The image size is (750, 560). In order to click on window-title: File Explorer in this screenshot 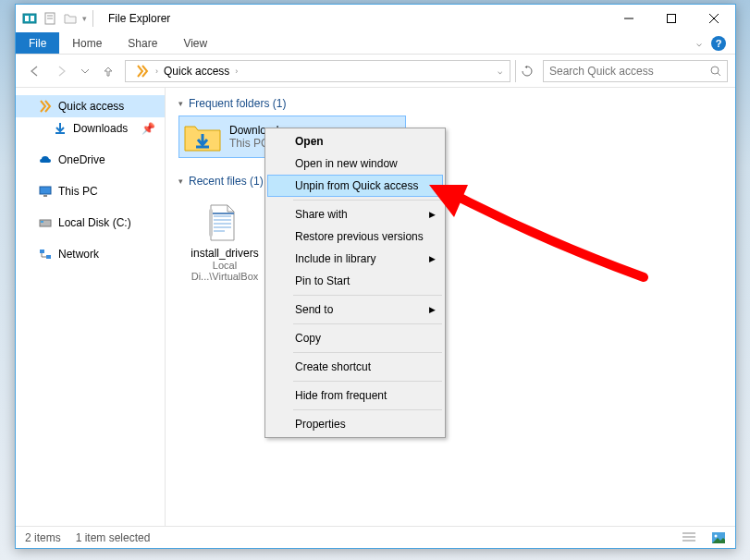, I will do `click(354, 18)`.